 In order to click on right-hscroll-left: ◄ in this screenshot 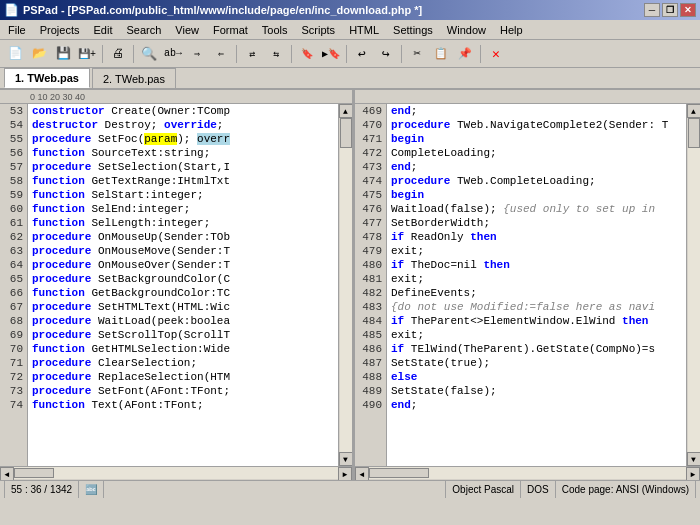, I will do `click(362, 474)`.